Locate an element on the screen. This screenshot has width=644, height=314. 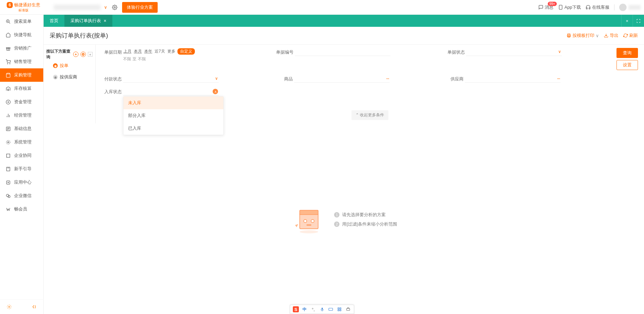
target-icon: ◉ is located at coordinates (55, 66).